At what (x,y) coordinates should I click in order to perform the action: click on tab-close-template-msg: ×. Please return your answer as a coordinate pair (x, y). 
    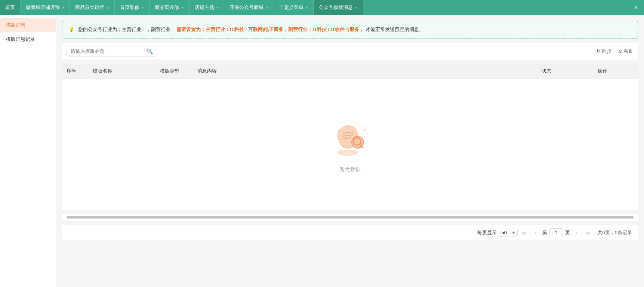
    Looking at the image, I should click on (356, 7).